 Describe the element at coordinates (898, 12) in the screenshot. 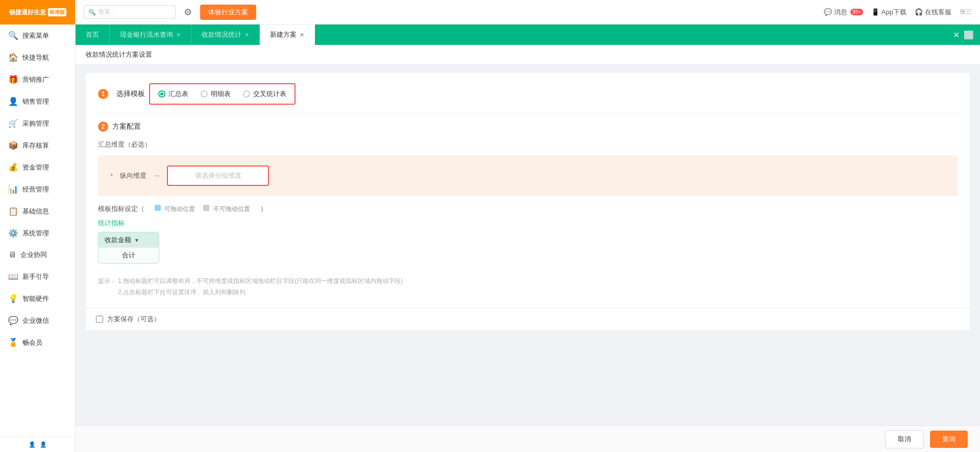

I see `topbar-right: 💬 消息 99+ 📱 App下载 🎧 在线客服 张三` at that location.